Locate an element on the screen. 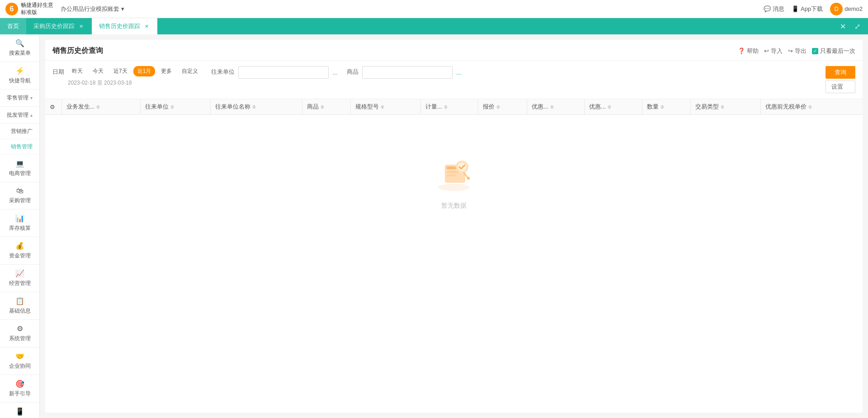  partner-input is located at coordinates (283, 72).